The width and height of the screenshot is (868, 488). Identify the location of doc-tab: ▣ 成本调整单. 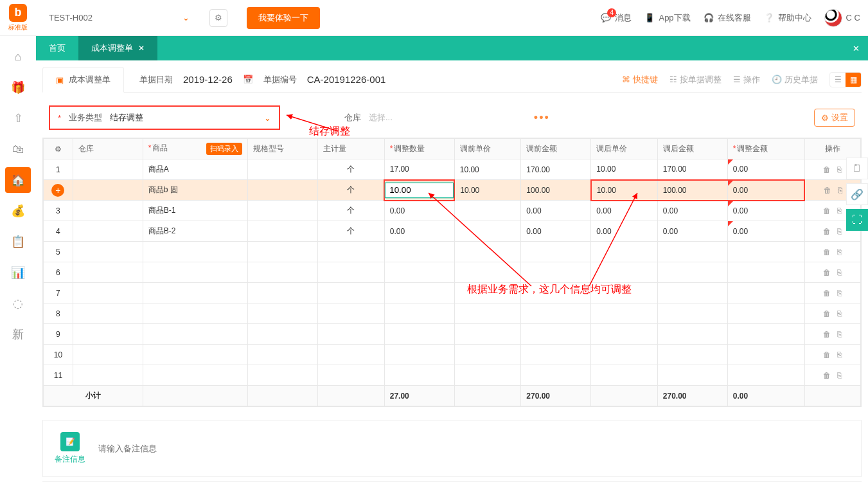
(84, 80).